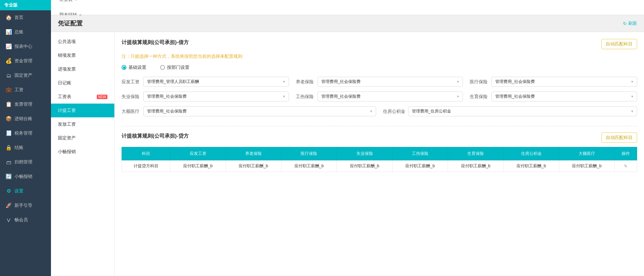  What do you see at coordinates (19, 191) in the screenshot?
I see `sidebar-label-settings: 设置` at bounding box center [19, 191].